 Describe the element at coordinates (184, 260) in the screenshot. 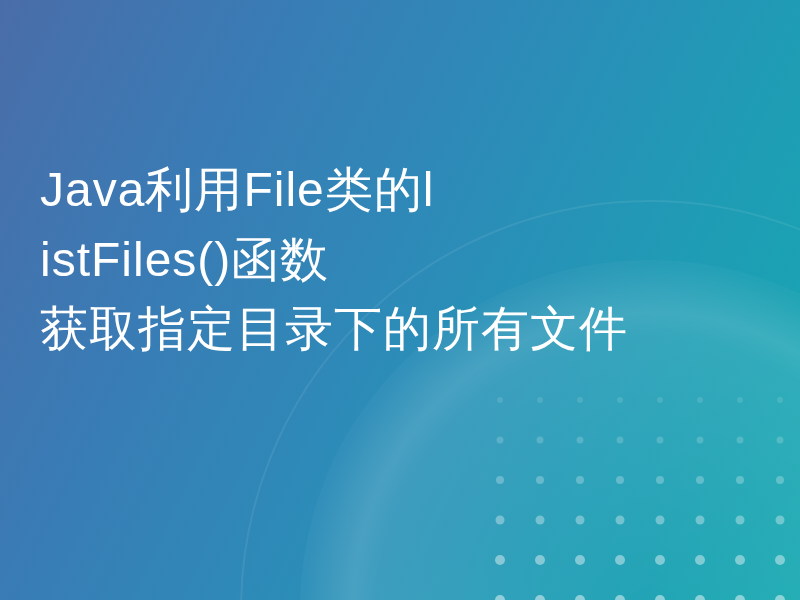

I see `title-line-2: istFiles()函数` at that location.